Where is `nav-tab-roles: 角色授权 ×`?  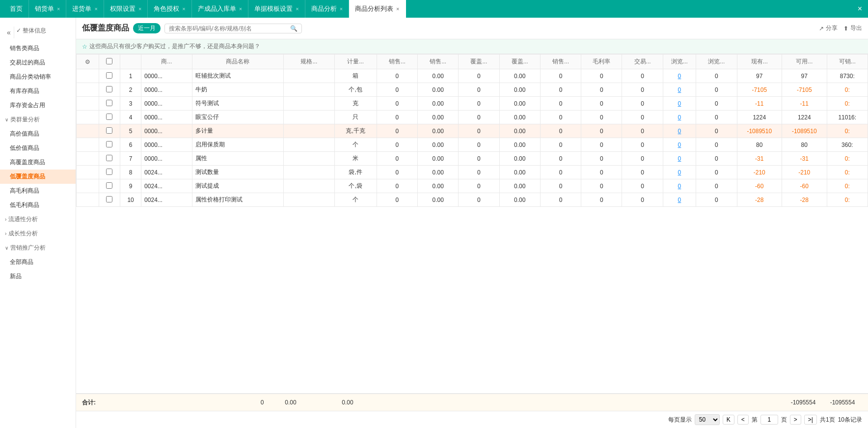
nav-tab-roles: 角色授权 × is located at coordinates (170, 9).